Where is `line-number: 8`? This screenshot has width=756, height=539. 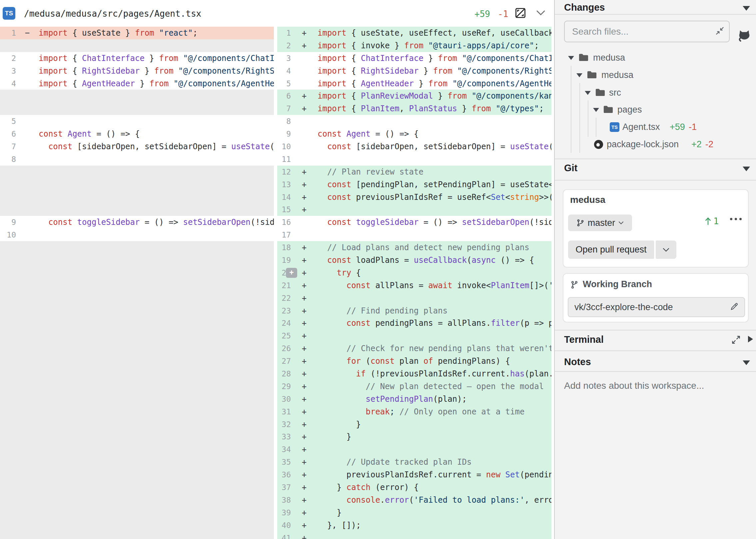 line-number: 8 is located at coordinates (284, 121).